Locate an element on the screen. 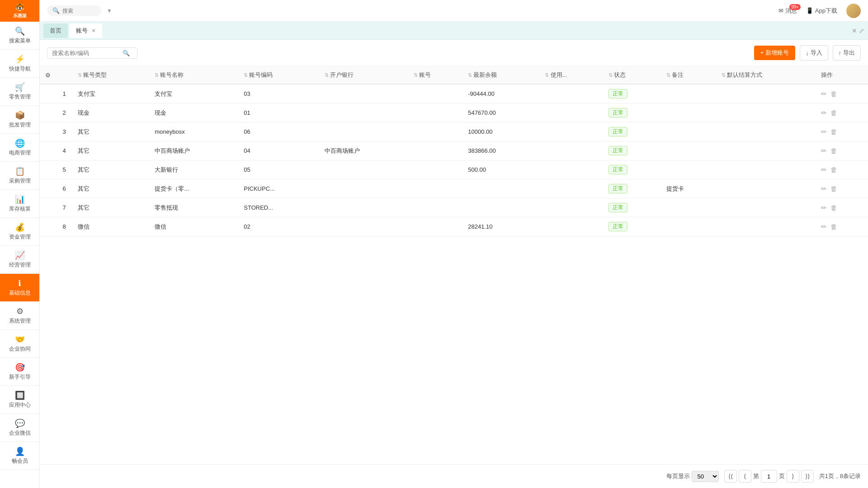 This screenshot has width=868, height=488. sidebar-item-operation-mgmt: 📈 经营管理 is located at coordinates (20, 260).